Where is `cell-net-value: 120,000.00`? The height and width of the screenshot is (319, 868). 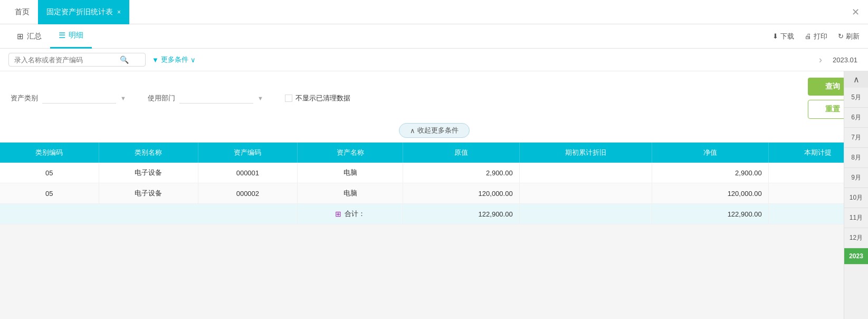
cell-net-value: 120,000.00 is located at coordinates (710, 193).